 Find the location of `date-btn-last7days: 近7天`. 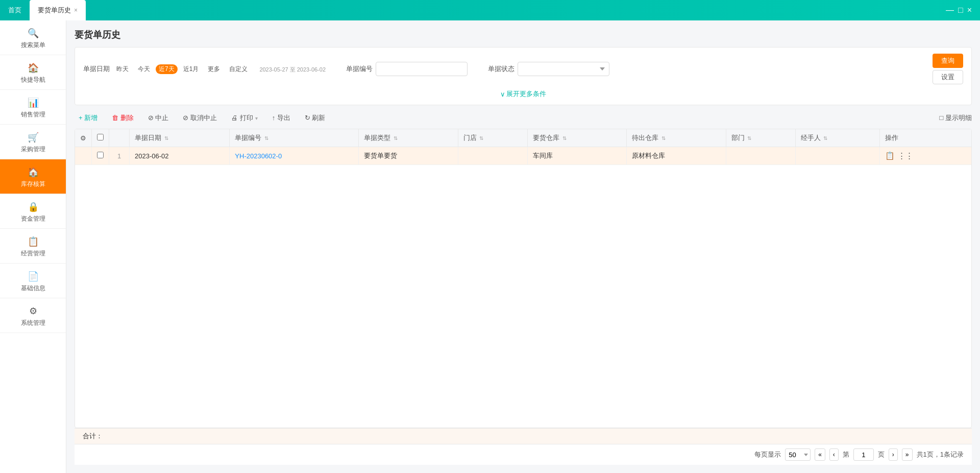

date-btn-last7days: 近7天 is located at coordinates (166, 69).